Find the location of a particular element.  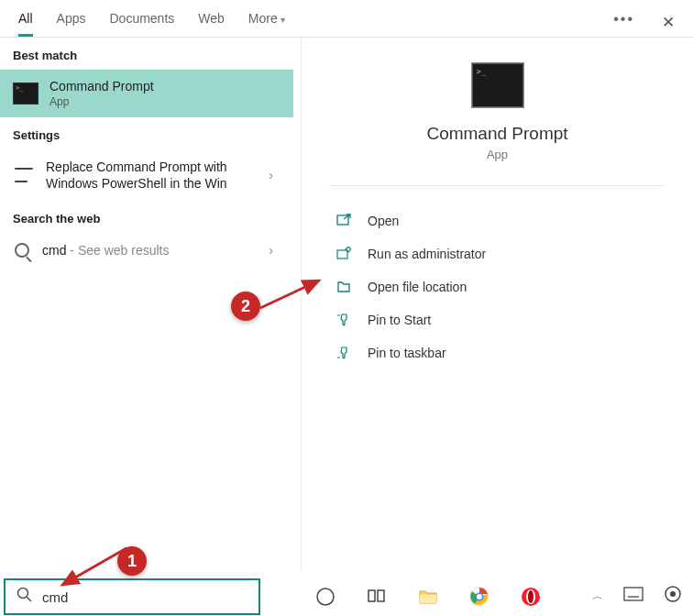

web-result-suffix: - See web results is located at coordinates (117, 250).